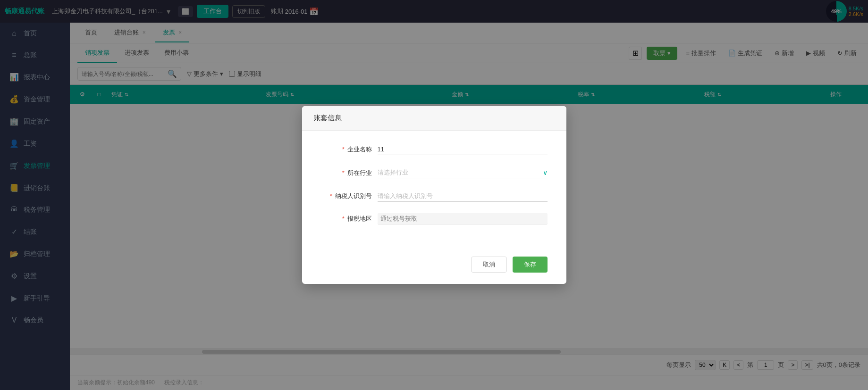 This screenshot has height=390, width=868. Describe the element at coordinates (349, 196) in the screenshot. I see `tax-id-label: * 纳税人识别号` at that location.